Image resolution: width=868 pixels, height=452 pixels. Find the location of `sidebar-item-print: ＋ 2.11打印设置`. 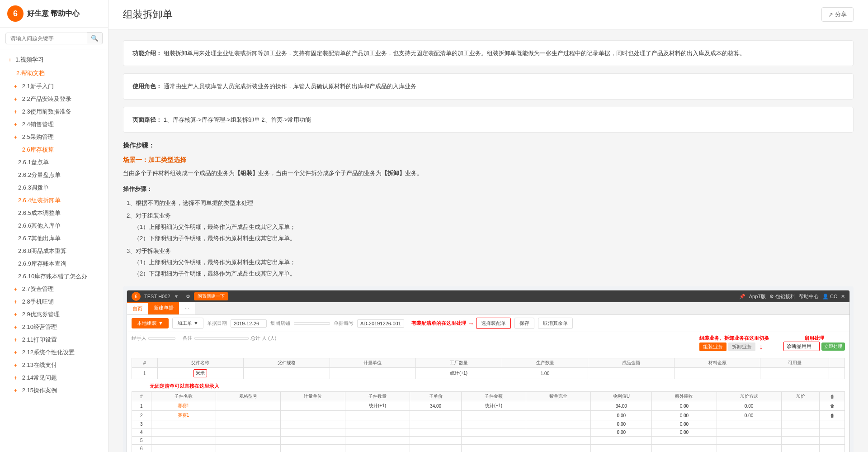

sidebar-item-print: ＋ 2.11打印设置 is located at coordinates (54, 340).